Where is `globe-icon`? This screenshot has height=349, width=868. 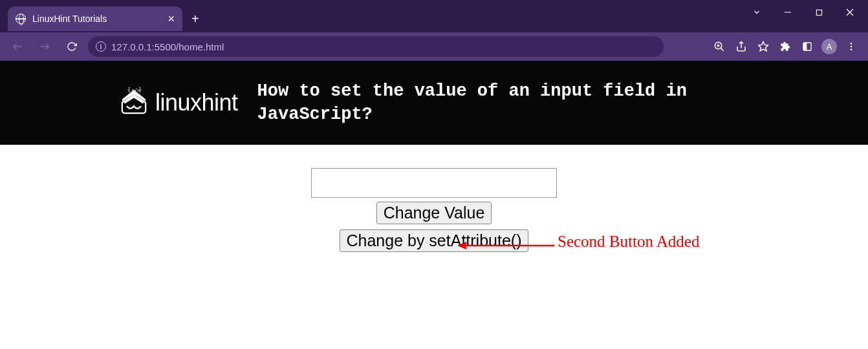
globe-icon is located at coordinates (21, 19).